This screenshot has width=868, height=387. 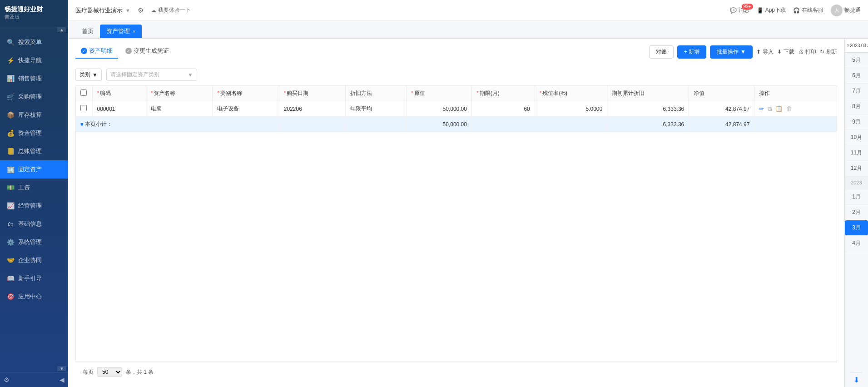 I want to click on month-12: 12月, so click(x=857, y=169).